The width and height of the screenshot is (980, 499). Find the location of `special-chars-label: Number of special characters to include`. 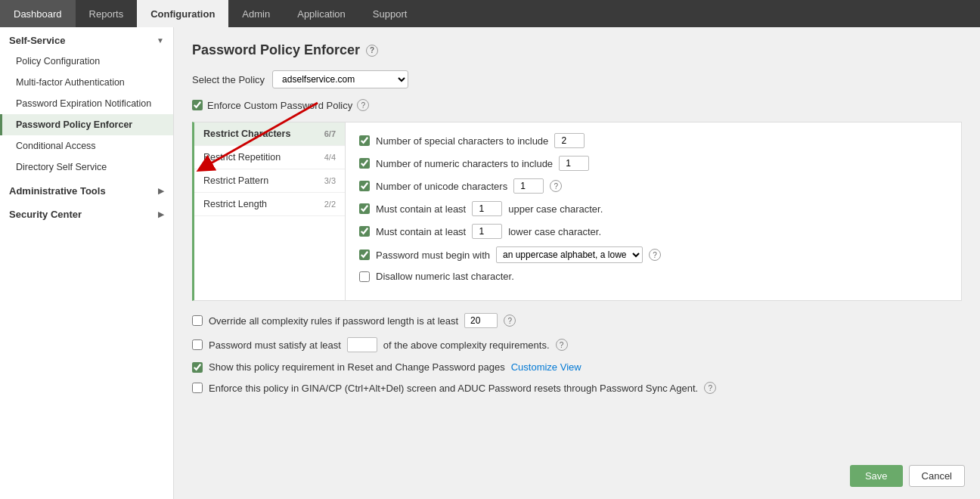

special-chars-label: Number of special characters to include is located at coordinates (462, 141).